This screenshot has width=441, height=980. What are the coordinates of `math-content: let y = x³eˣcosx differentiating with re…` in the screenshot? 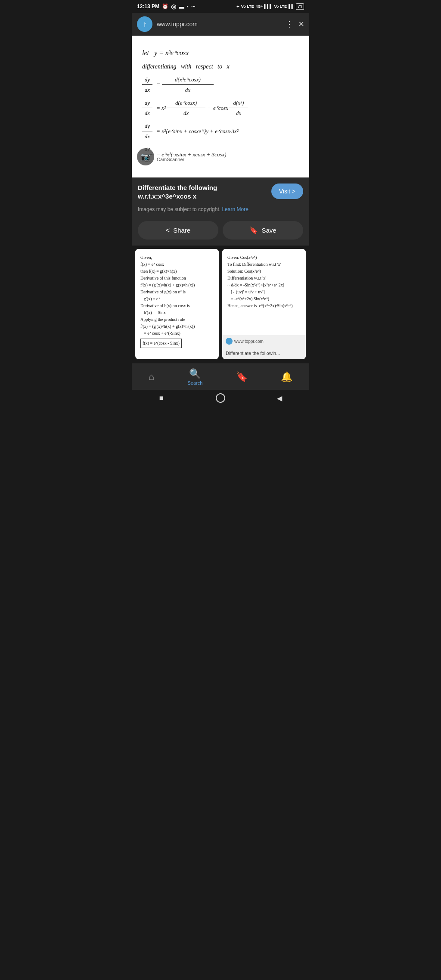 It's located at (220, 107).